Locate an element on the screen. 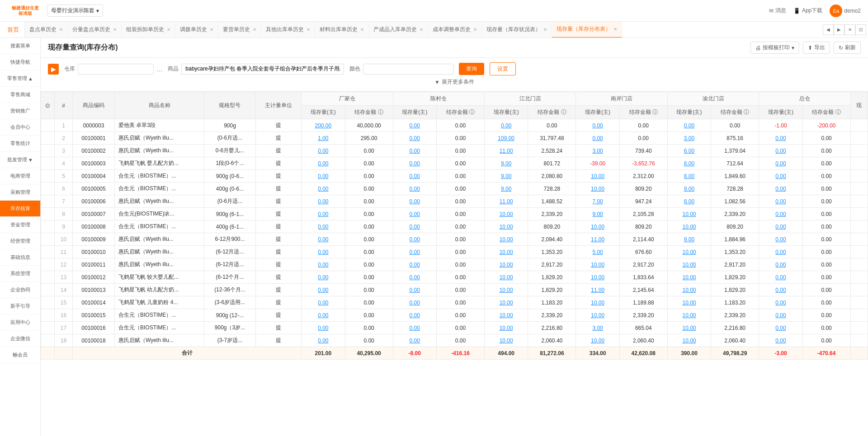 Image resolution: width=868 pixels, height=436 pixels. sidebar-item-ecommerce: 电商管理 is located at coordinates (20, 176).